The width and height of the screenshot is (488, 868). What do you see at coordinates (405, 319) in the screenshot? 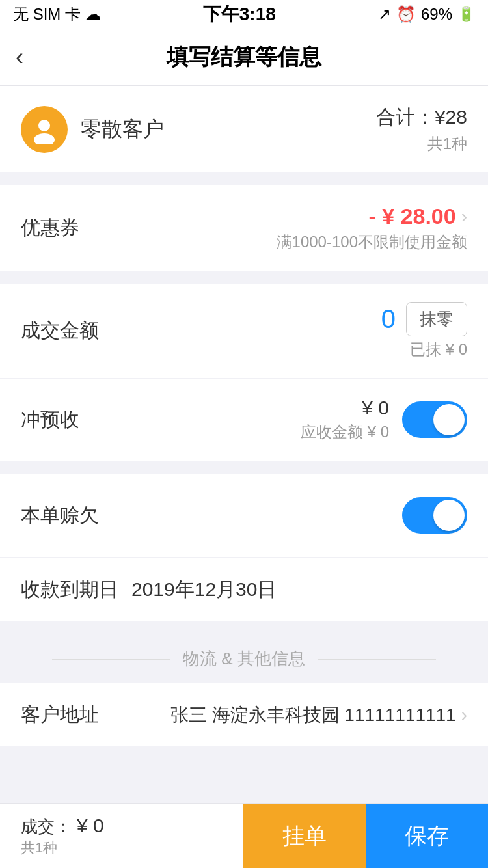
I see `transaction-value-area: 抹零` at bounding box center [405, 319].